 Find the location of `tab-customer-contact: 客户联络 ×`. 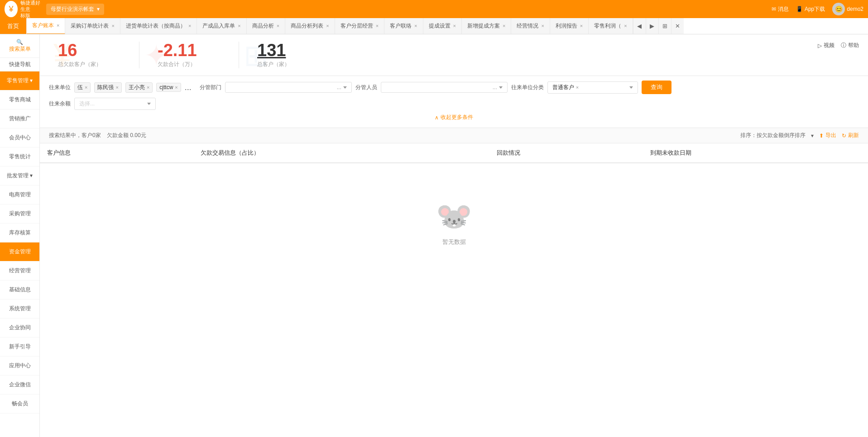

tab-customer-contact: 客户联络 × is located at coordinates (404, 26).